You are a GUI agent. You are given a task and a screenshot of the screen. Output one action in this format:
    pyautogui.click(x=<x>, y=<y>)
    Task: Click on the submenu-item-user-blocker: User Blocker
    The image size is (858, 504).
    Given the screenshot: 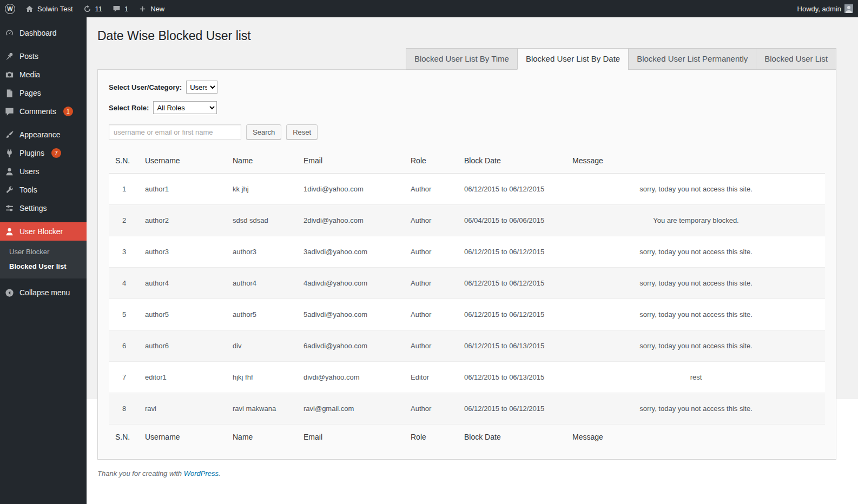 What is the action you would take?
    pyautogui.click(x=43, y=252)
    